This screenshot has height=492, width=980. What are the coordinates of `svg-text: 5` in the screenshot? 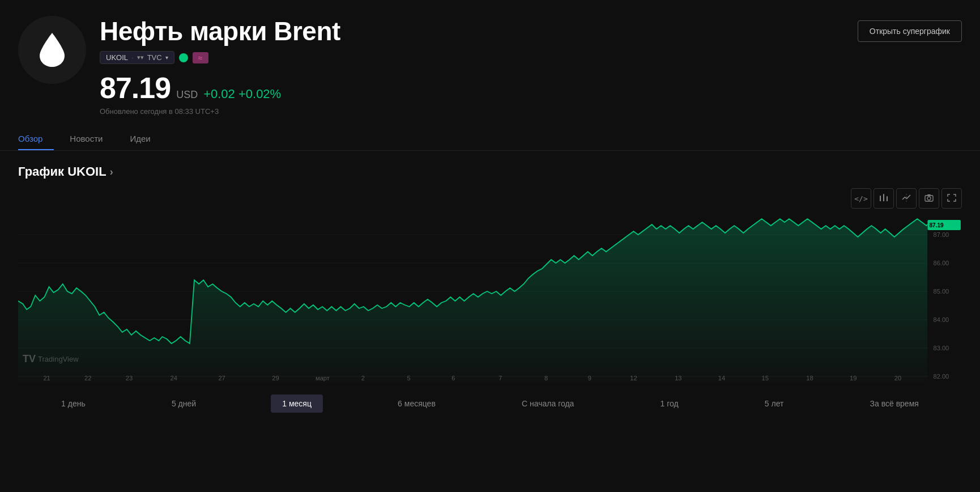 It's located at (409, 378).